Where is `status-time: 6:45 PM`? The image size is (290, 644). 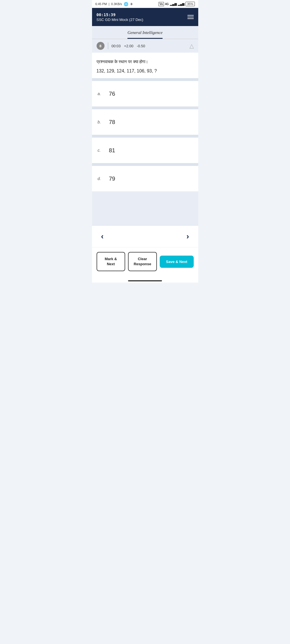 status-time: 6:45 PM is located at coordinates (101, 4).